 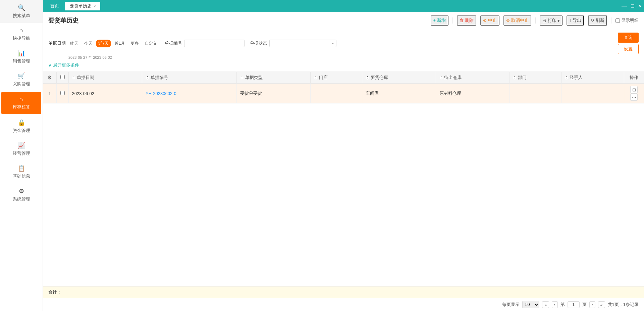 What do you see at coordinates (634, 97) in the screenshot?
I see `row-more-btn: ⋯` at bounding box center [634, 97].